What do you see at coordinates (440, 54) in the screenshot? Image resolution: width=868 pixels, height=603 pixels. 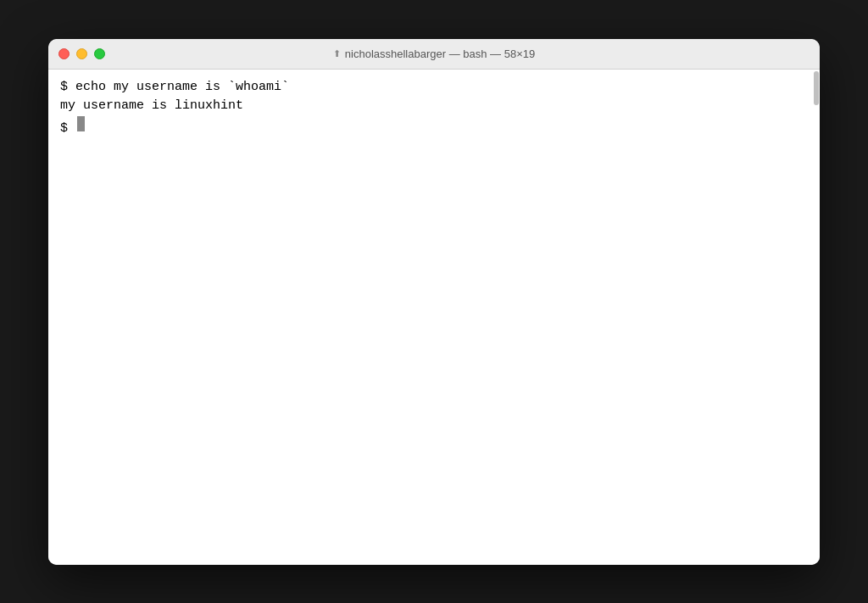 I see `window-title: nicholasshellabarger — bash — 58×19` at bounding box center [440, 54].